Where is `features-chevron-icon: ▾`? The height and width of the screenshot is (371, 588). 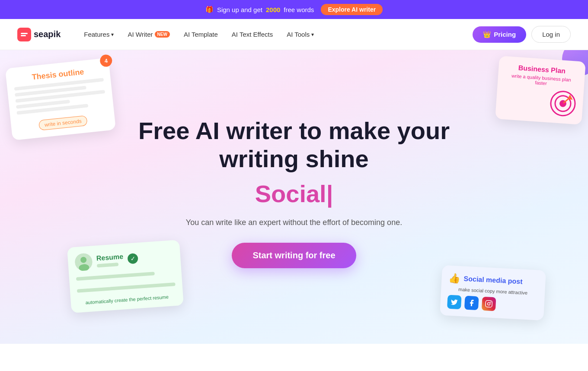
features-chevron-icon: ▾ is located at coordinates (112, 35).